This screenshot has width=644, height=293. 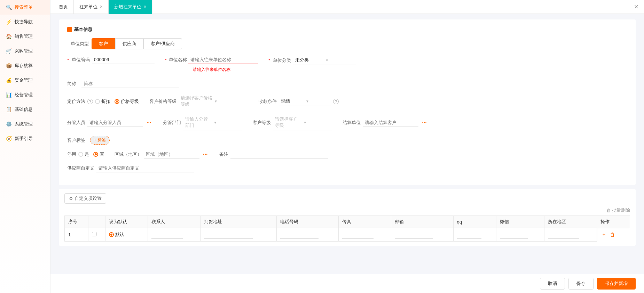 I want to click on col-action: 操作, so click(x=613, y=222).